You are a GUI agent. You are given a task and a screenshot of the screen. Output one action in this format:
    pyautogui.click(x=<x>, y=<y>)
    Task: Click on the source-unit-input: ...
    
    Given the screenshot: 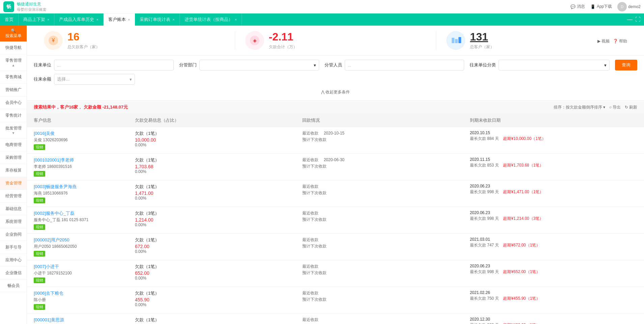 What is the action you would take?
    pyautogui.click(x=114, y=65)
    